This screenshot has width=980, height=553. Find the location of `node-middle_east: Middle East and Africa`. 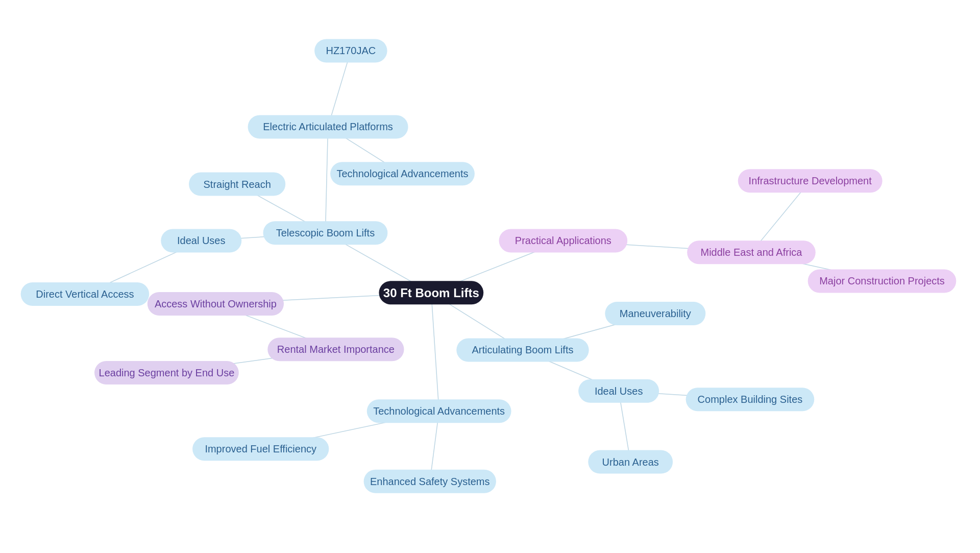

node-middle_east: Middle East and Africa is located at coordinates (751, 252).